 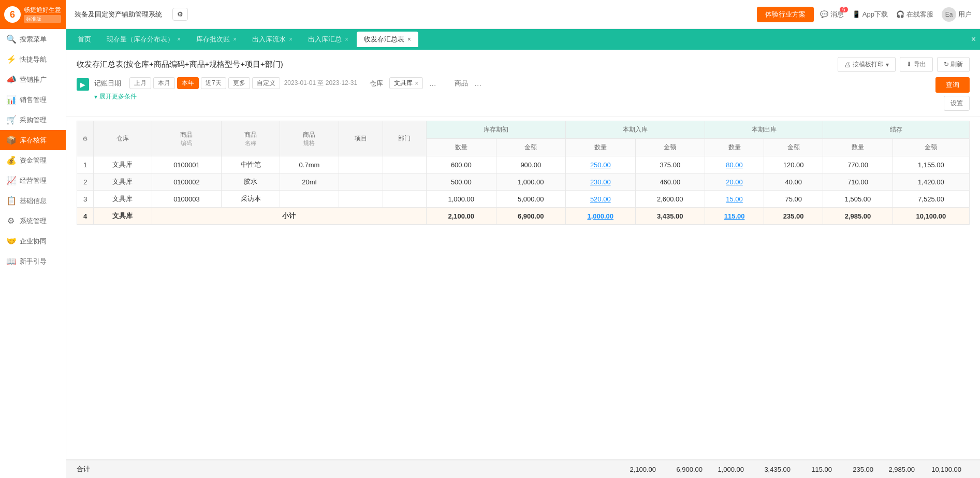 I want to click on sidebar-logo: 6 畅捷通好生意 标准版, so click(x=33, y=15).